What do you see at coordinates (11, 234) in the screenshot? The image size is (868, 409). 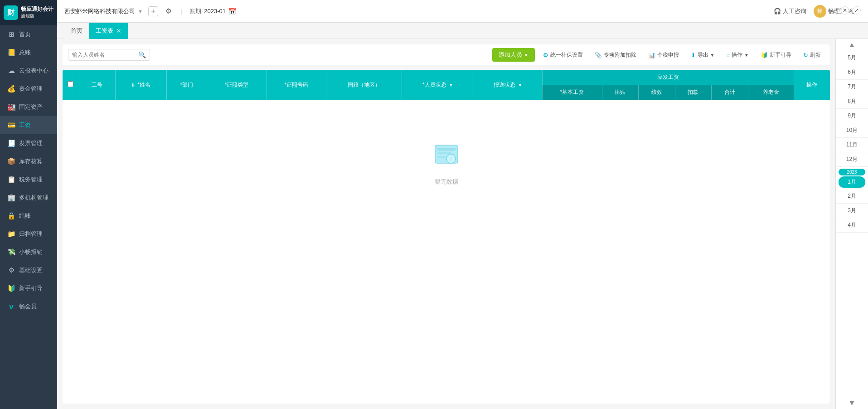 I see `archive-icon: 📁` at bounding box center [11, 234].